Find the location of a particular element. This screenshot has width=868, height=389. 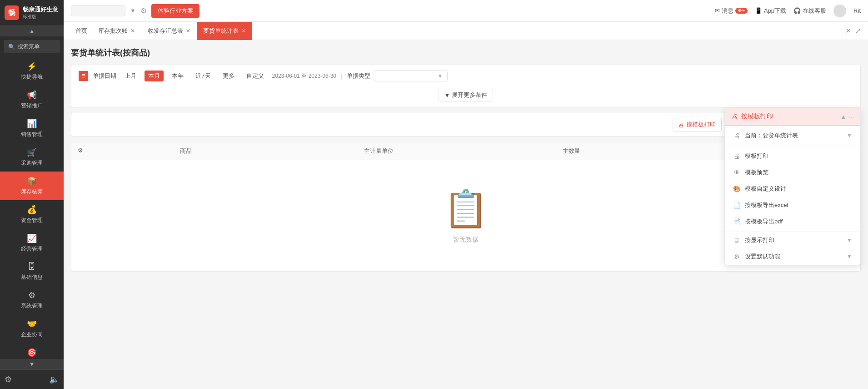

tabs-bar-right: ✕ ⤢ is located at coordinates (853, 31).